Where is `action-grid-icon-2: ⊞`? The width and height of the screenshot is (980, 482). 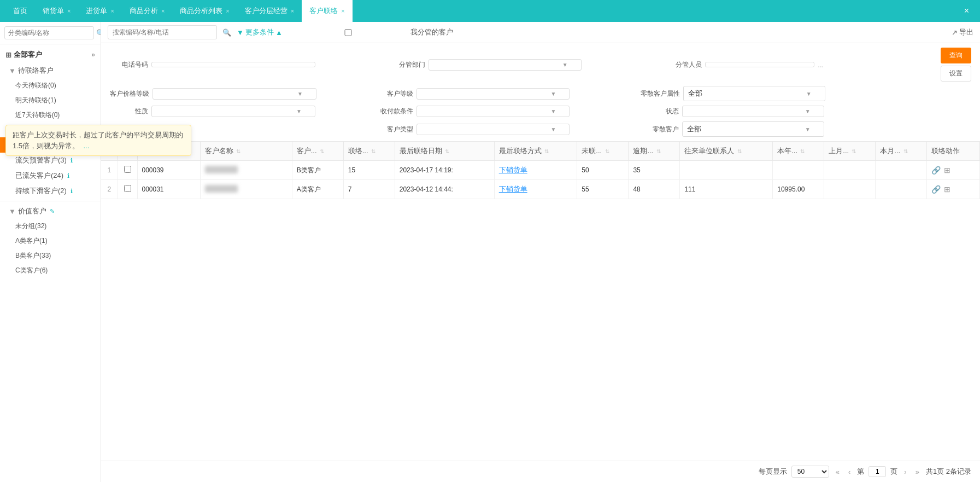
action-grid-icon-2: ⊞ is located at coordinates (947, 189).